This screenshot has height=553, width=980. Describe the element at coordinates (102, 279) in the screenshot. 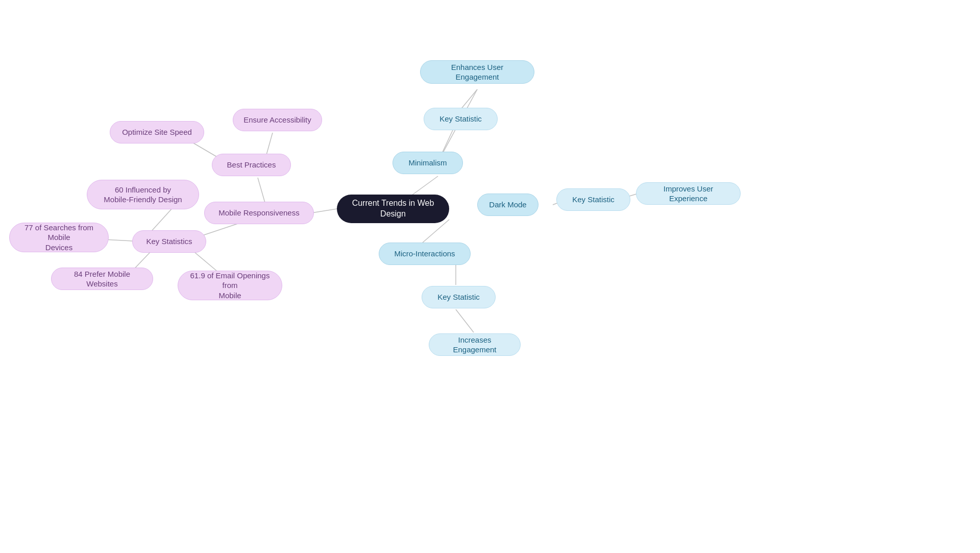

I see `prefer-mobile-node: 84 Prefer Mobile Websites` at that location.